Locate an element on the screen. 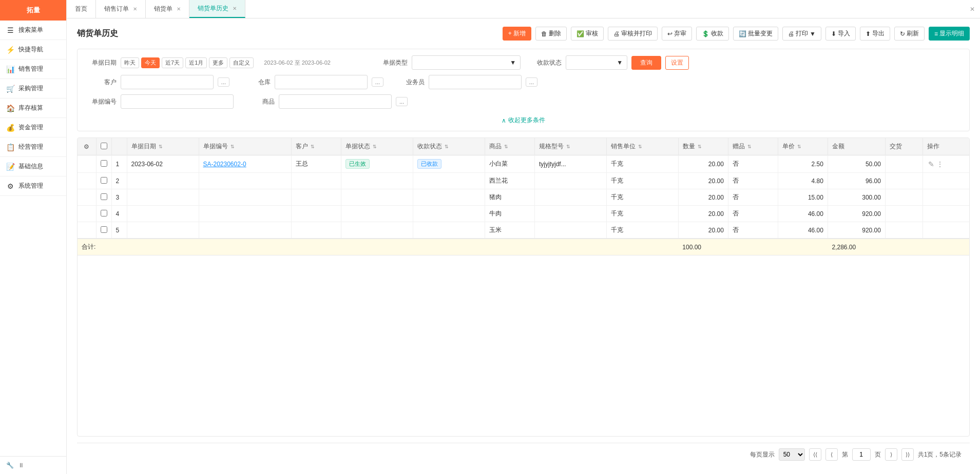 The width and height of the screenshot is (980, 474). col-spec: 规格型号 ⇅ is located at coordinates (570, 147).